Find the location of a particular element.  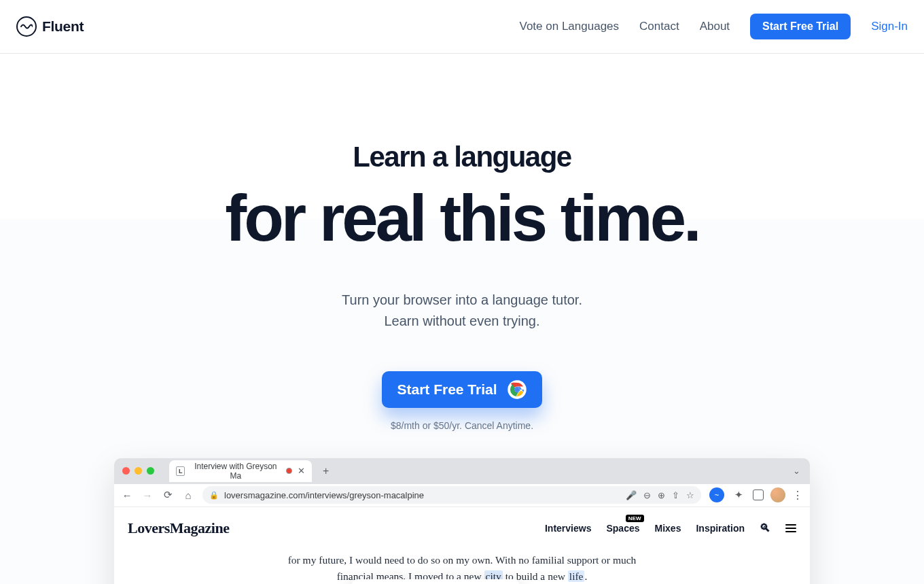

hero-line1: Learn a language is located at coordinates (462, 157).